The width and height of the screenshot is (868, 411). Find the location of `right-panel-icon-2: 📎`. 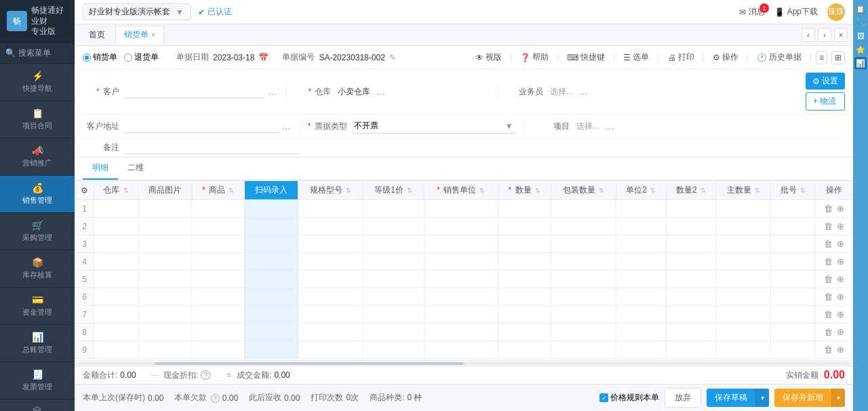

right-panel-icon-2: 📎 is located at coordinates (861, 22).